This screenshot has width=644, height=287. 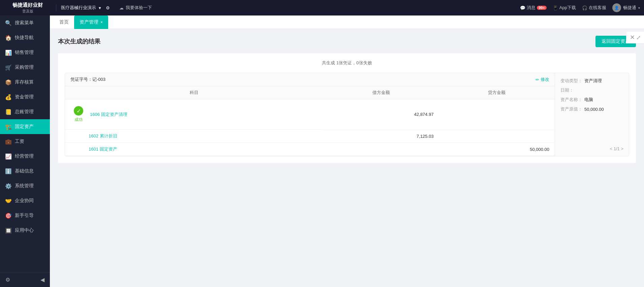 What do you see at coordinates (8, 23) in the screenshot?
I see `search-icon: 🔍` at bounding box center [8, 23].